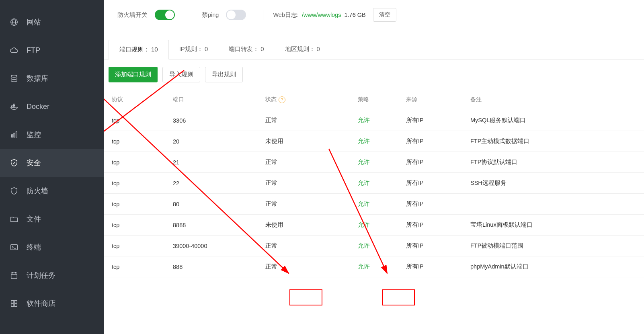 Image resolution: width=644 pixels, height=334 pixels. What do you see at coordinates (52, 50) in the screenshot?
I see `sidebar-item-ftp: FTP` at bounding box center [52, 50].